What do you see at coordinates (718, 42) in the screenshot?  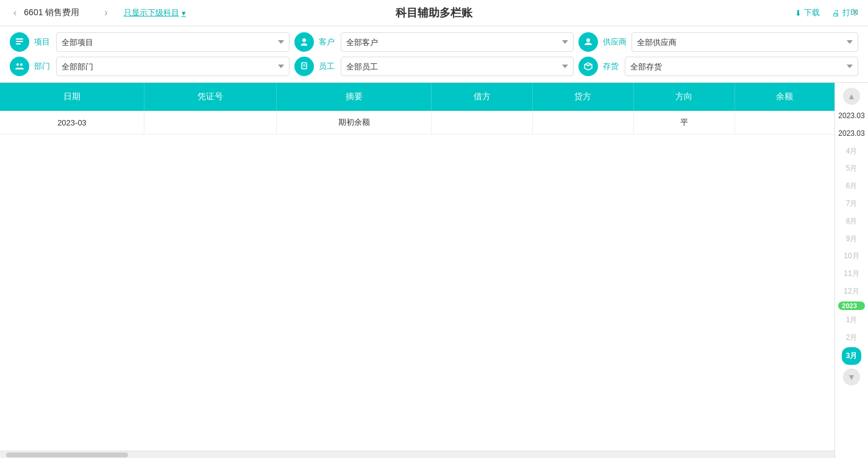 I see `filter-supplier: 供应商 全部供应商` at bounding box center [718, 42].